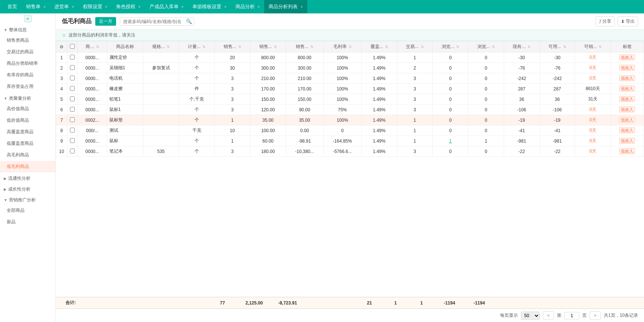  What do you see at coordinates (486, 47) in the screenshot?
I see `col-view2: 浏览... ⇅` at bounding box center [486, 47].